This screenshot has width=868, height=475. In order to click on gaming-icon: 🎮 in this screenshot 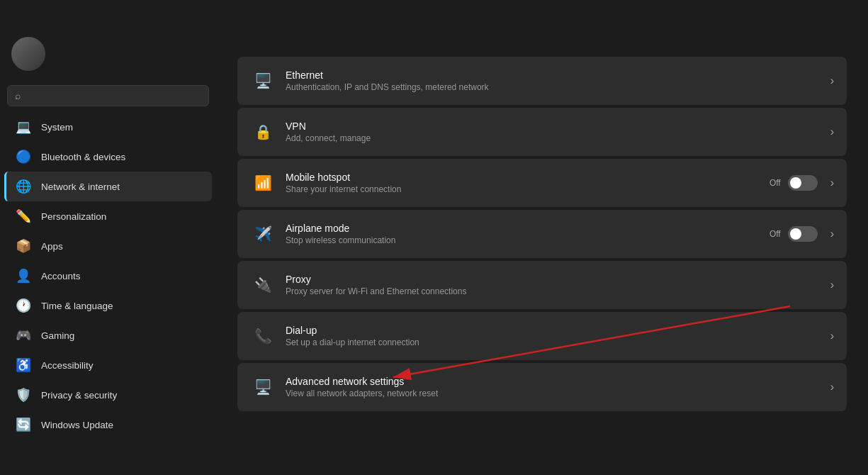, I will do `click(23, 335)`.